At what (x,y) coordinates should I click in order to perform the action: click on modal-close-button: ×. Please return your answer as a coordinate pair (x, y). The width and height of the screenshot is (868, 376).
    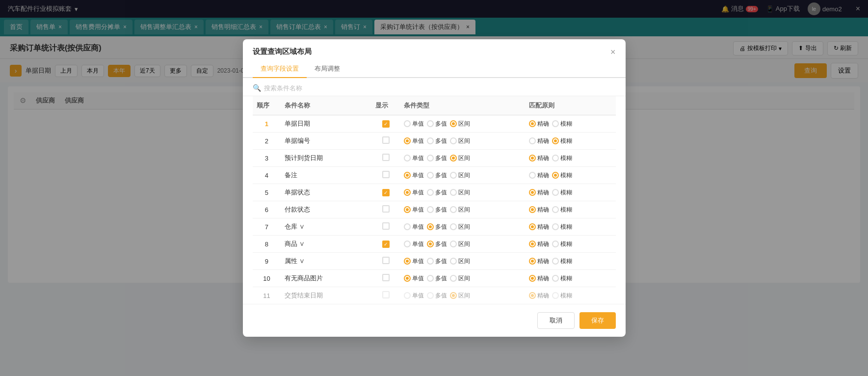
    Looking at the image, I should click on (613, 52).